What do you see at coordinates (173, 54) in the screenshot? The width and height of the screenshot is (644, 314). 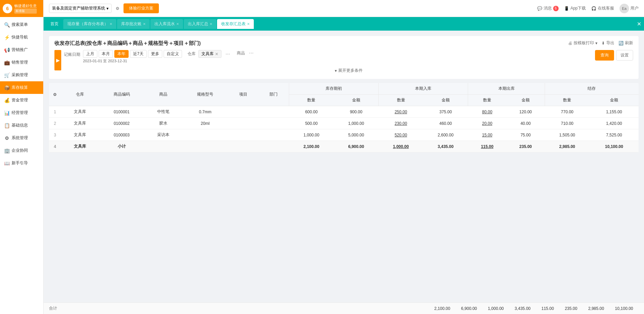 I see `date-btn-custom: 自定义` at bounding box center [173, 54].